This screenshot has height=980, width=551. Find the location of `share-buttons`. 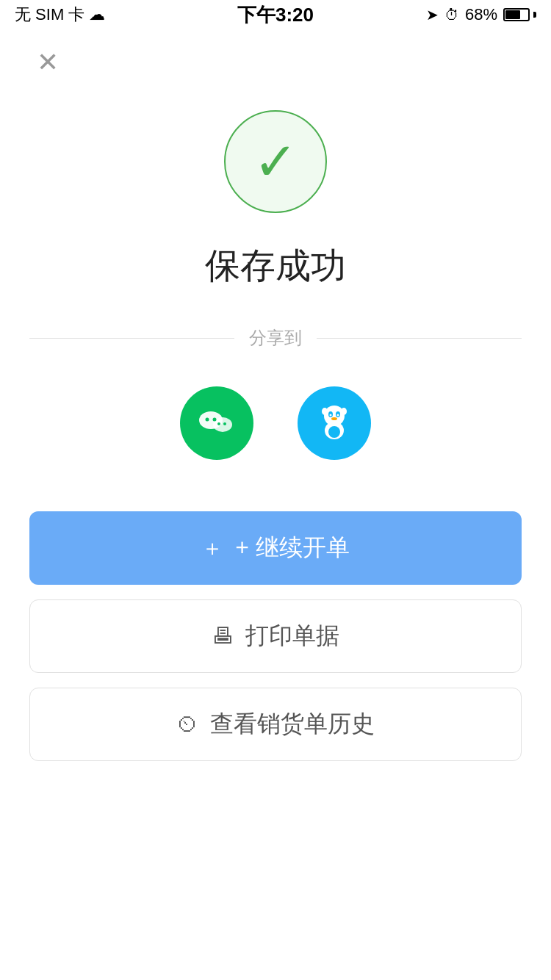

share-buttons is located at coordinates (276, 423).